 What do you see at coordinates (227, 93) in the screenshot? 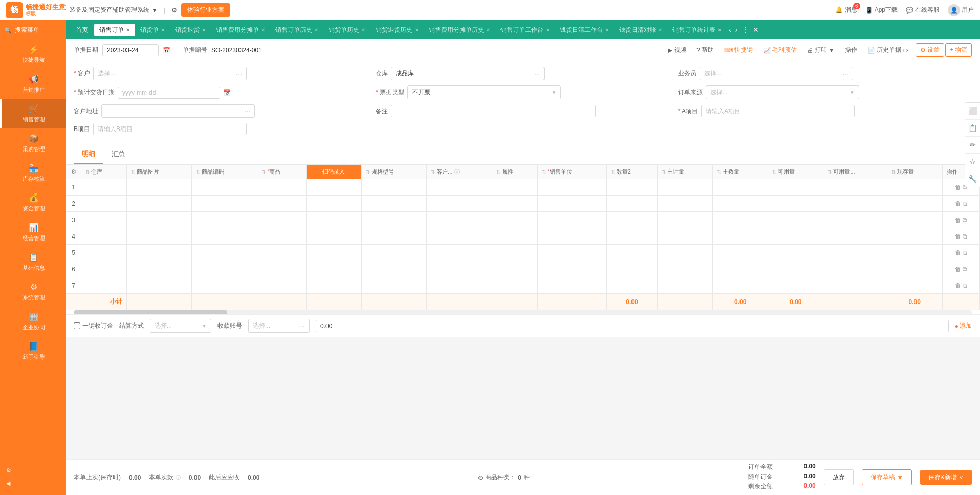
I see `delivery-calendar-icon: 📅` at bounding box center [227, 93].